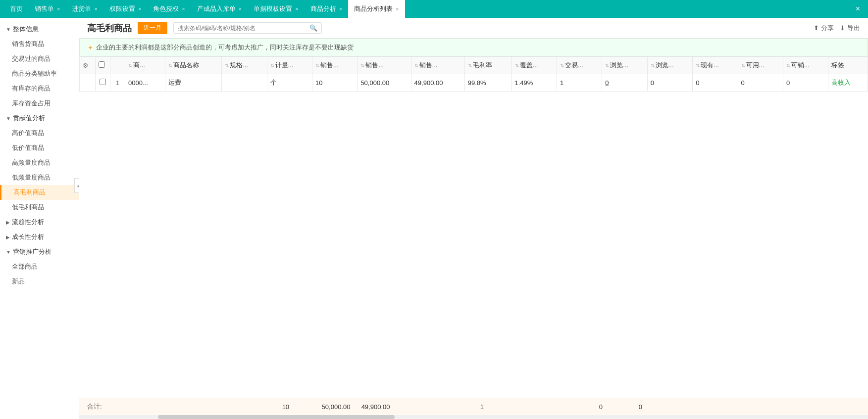 Image resolution: width=868 pixels, height=419 pixels. I want to click on sort-icon-sales-qty: ⇅, so click(317, 65).